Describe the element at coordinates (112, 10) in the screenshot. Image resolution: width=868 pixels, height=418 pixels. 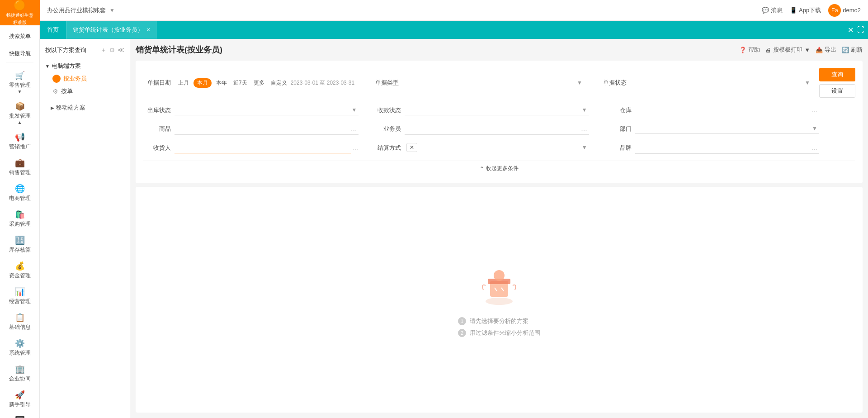
I see `top-title-dropdown-icon: ▼` at that location.